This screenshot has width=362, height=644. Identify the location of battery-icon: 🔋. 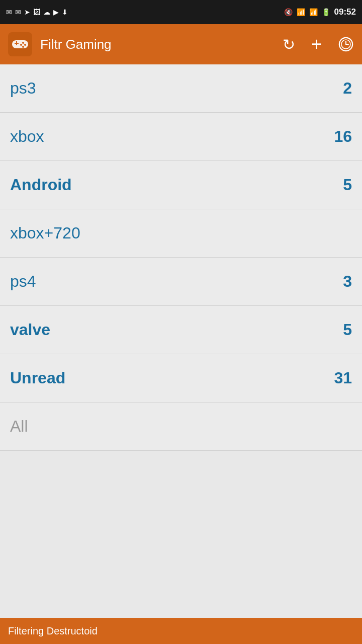
(326, 12).